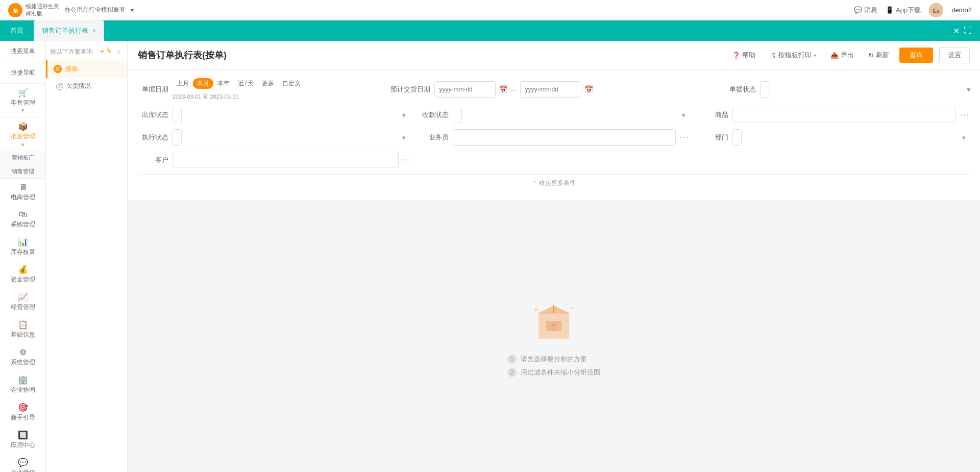 This screenshot has height=472, width=980. Describe the element at coordinates (246, 84) in the screenshot. I see `date-tab-7days: 近7天` at that location.